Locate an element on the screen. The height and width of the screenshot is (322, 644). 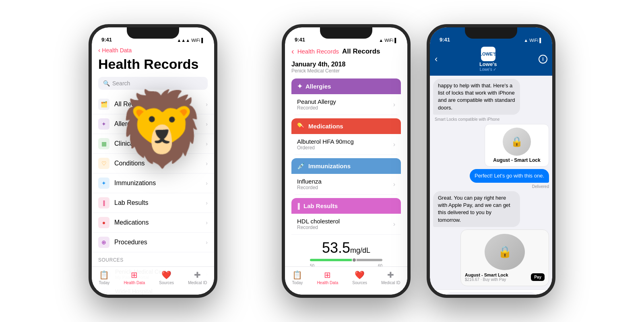
menu-item-medications: ● Medications › is located at coordinates (153, 223).